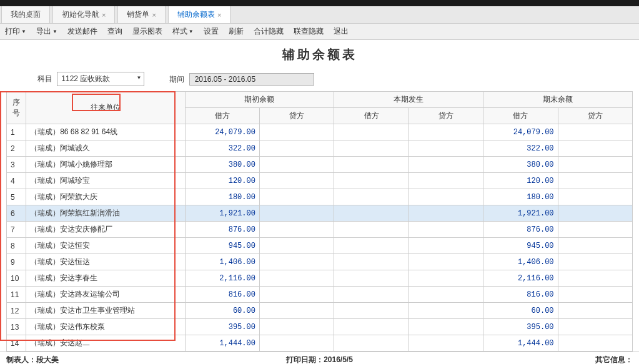 This screenshot has width=639, height=364. What do you see at coordinates (320, 132) in the screenshot?
I see `table-row: 1（瑞成）86 68 82 91 64线24,079.0024,079.00` at bounding box center [320, 132].